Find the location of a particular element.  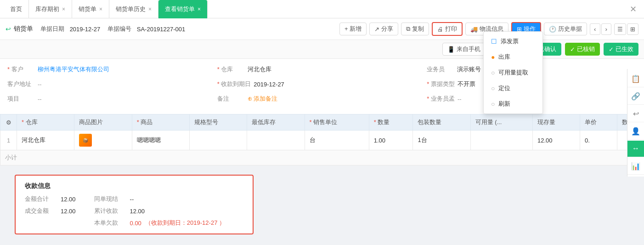

same-order-label: 同单现结 is located at coordinates (110, 199).